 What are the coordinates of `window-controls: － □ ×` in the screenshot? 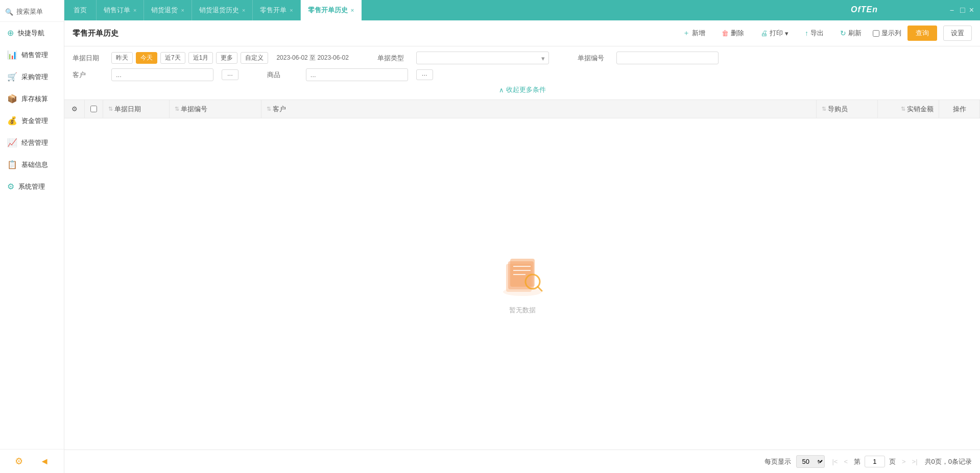 It's located at (964, 10).